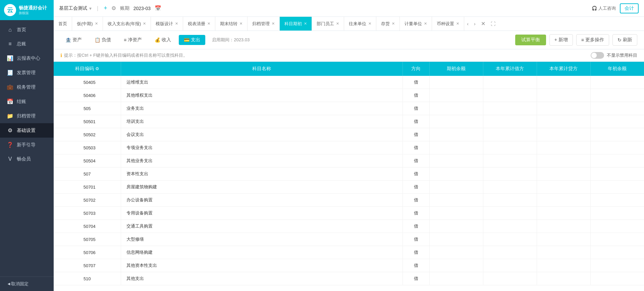 The image size is (644, 291). Describe the element at coordinates (126, 55) in the screenshot. I see `tip-message: 提示：按Ctrl + F键并输入科目编码或者科目名称可以查找科目。` at that location.